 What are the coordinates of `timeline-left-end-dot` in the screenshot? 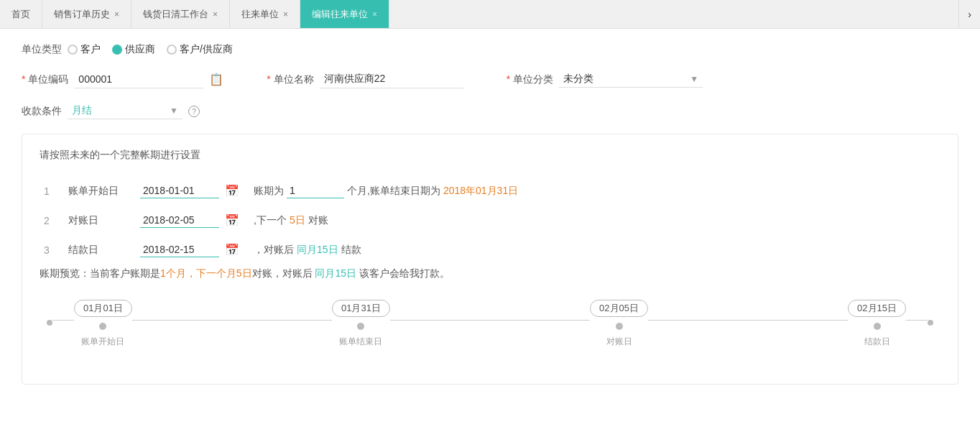 It's located at (50, 323).